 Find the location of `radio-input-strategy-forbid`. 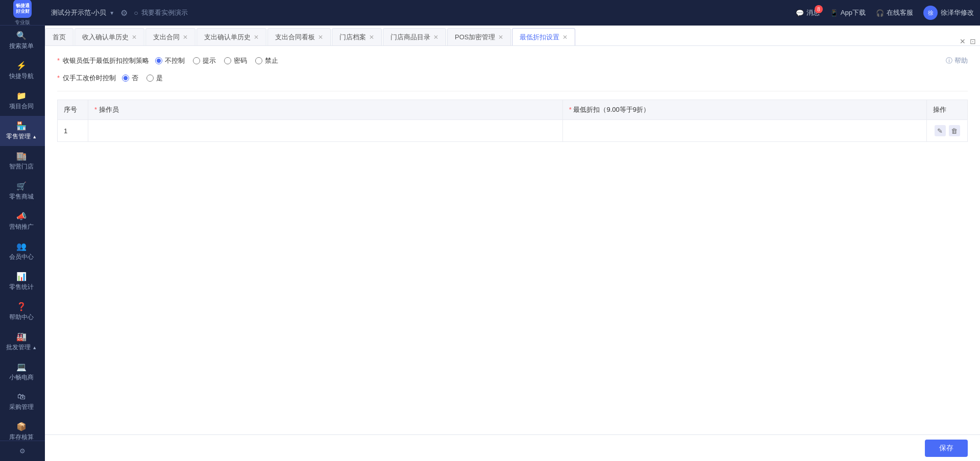

radio-input-strategy-forbid is located at coordinates (259, 61).